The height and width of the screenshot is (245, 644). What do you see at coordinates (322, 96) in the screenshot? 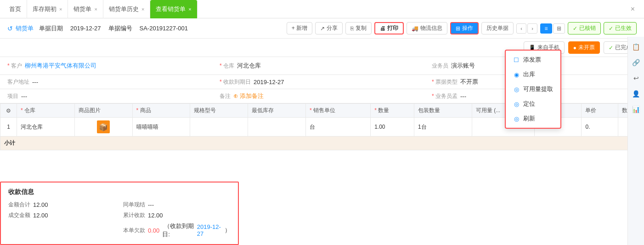
I see `remark-field: 备注 ⊕ 添加备注` at bounding box center [322, 96].